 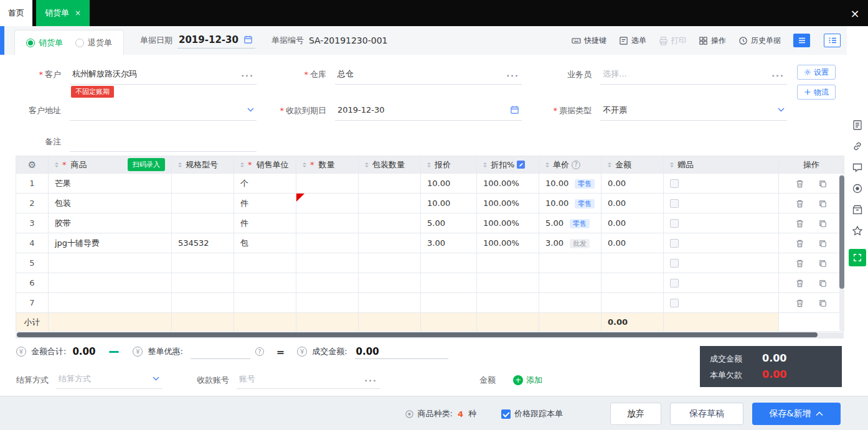 What do you see at coordinates (430, 335) in the screenshot?
I see `horizontal-scrollbar-track` at bounding box center [430, 335].